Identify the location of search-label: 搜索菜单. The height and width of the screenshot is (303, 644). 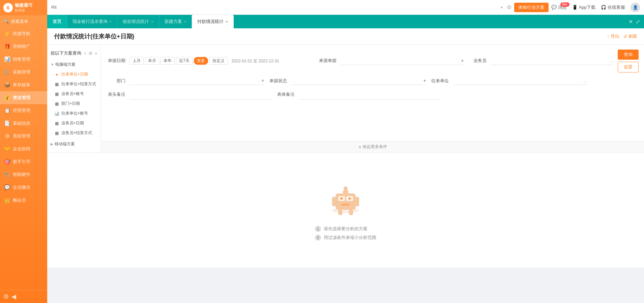
(20, 22).